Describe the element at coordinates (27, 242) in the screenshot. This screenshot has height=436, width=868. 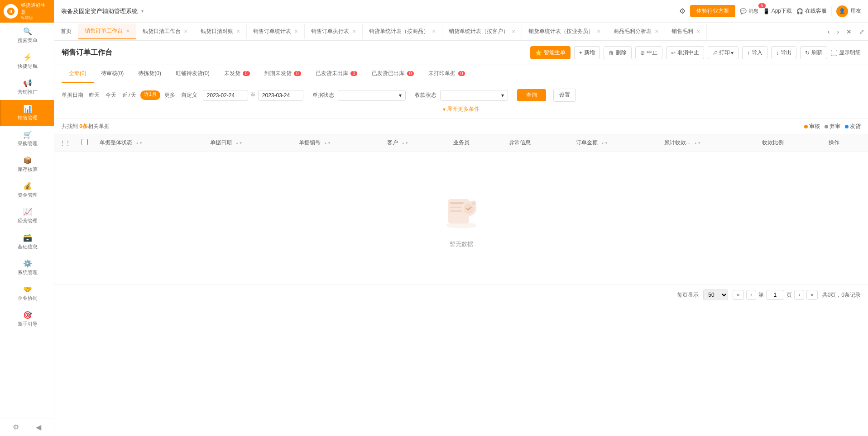
I see `sidebar-item-basic: 🗃️ 基础信息` at that location.